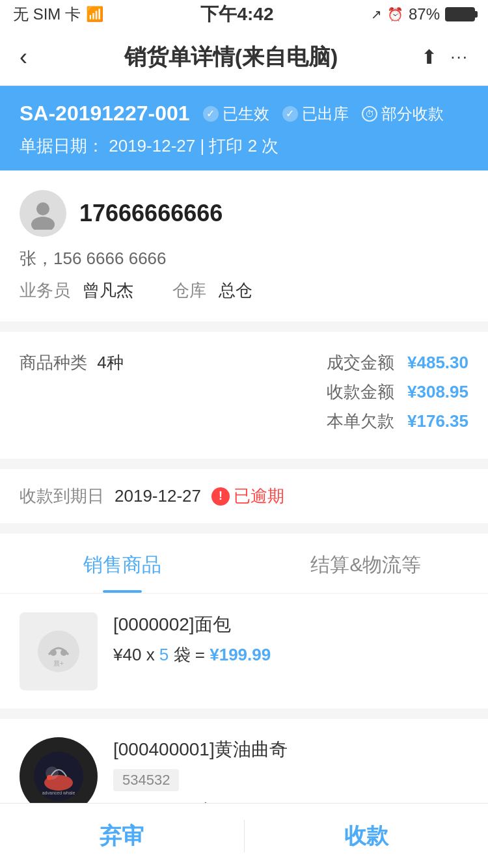 Image resolution: width=488 pixels, height=868 pixels. What do you see at coordinates (244, 113) in the screenshot?
I see `order-header-top: SA-20191227-001 ✓ 已生效 ✓ 已出库 ⏱ 部分收款` at bounding box center [244, 113].